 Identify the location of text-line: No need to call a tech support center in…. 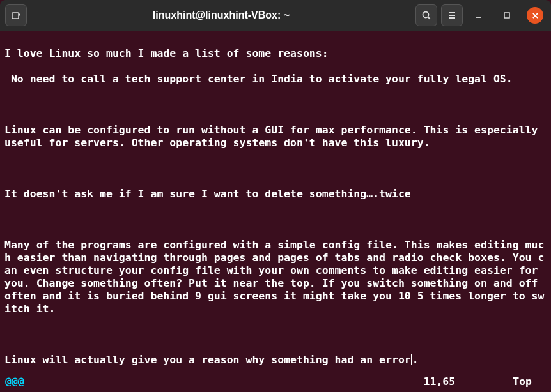
(276, 79).